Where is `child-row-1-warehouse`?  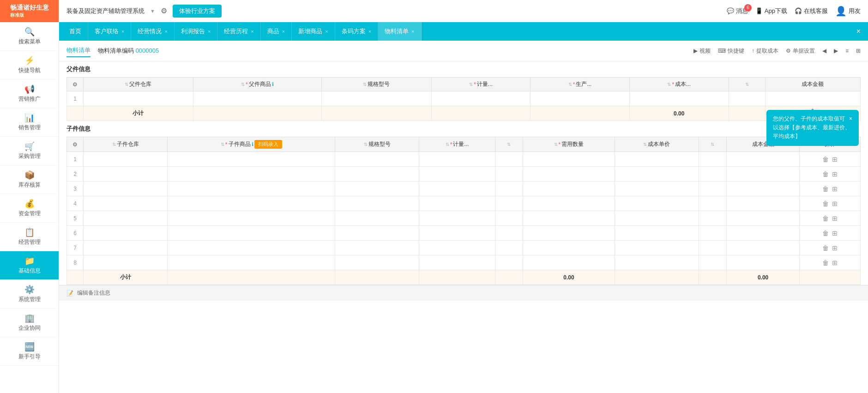 child-row-1-warehouse is located at coordinates (126, 159).